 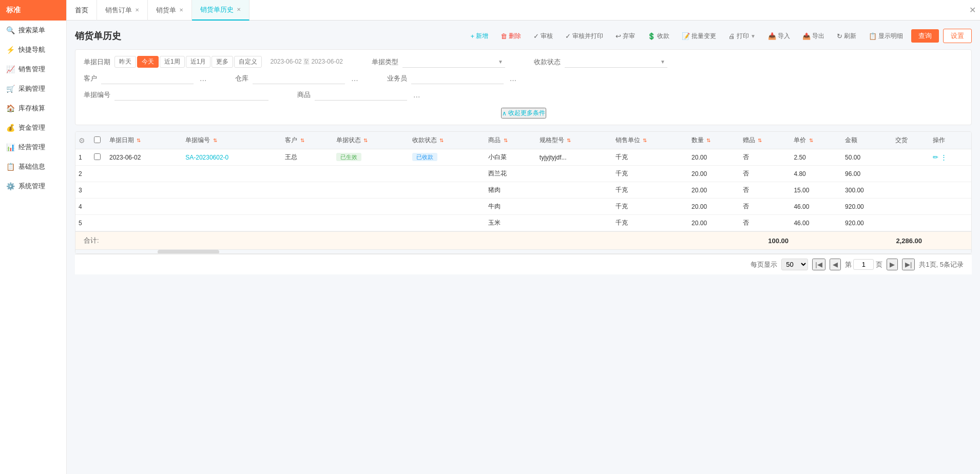 What do you see at coordinates (479, 36) in the screenshot?
I see `add-button: + 新增` at bounding box center [479, 36].